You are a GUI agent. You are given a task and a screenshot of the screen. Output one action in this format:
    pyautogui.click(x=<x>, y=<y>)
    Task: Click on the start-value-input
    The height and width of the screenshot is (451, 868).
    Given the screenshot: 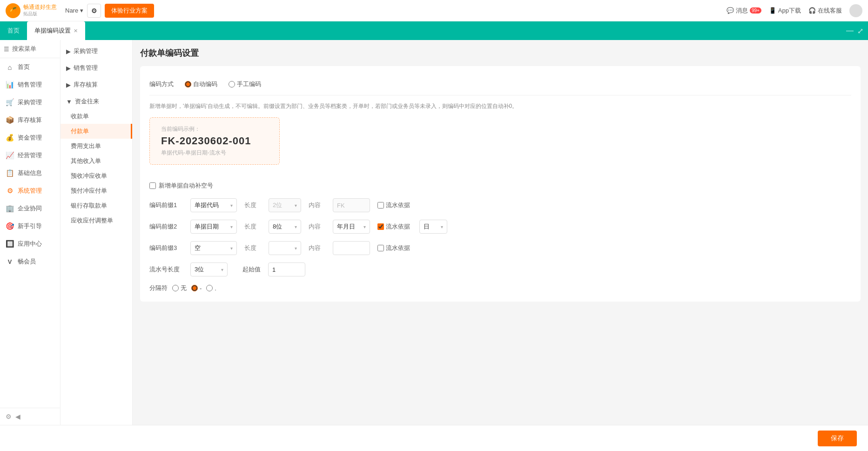 What is the action you would take?
    pyautogui.click(x=287, y=269)
    